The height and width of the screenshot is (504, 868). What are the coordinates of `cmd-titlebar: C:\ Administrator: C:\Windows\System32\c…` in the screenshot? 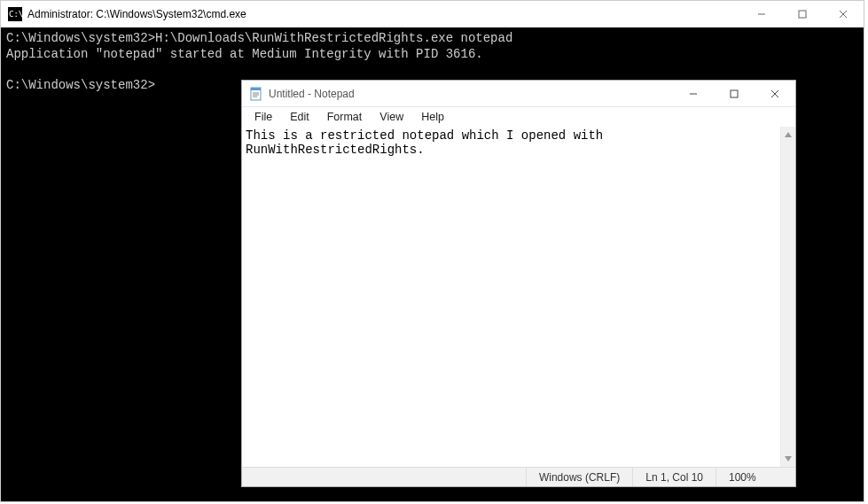 It's located at (433, 14).